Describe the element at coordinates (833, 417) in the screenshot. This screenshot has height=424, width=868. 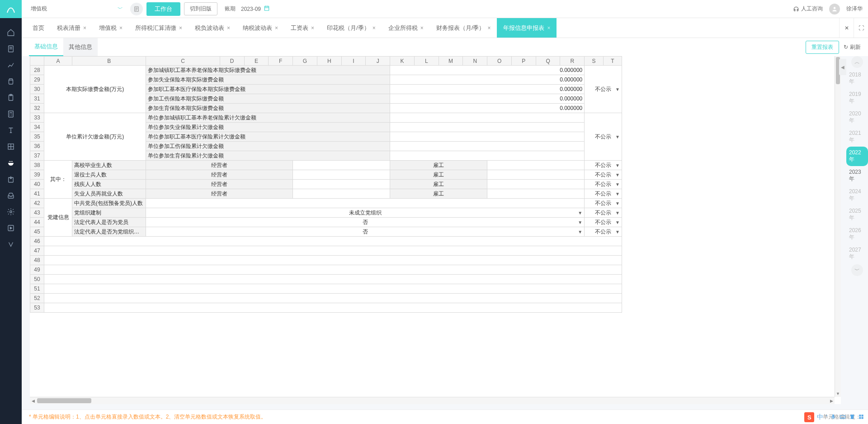
I see `ime-mic-icon` at that location.